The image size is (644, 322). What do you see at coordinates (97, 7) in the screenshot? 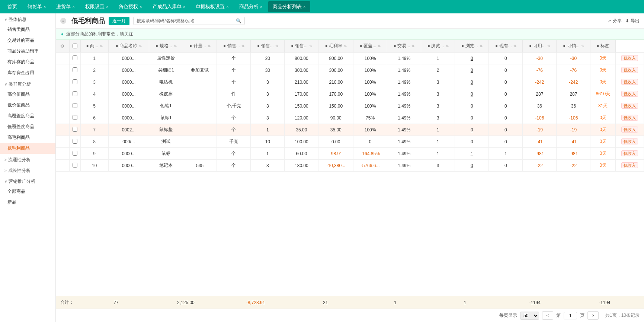
I see `nav-item-权限设置: 权限设置×` at bounding box center [97, 7].